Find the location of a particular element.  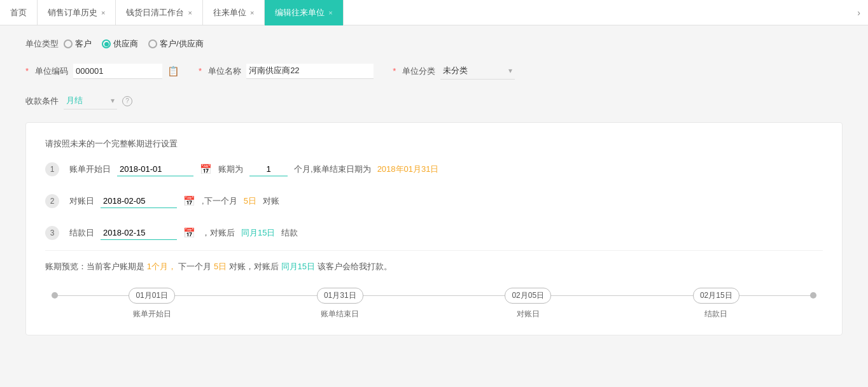

tab-arrow: › is located at coordinates (859, 13).